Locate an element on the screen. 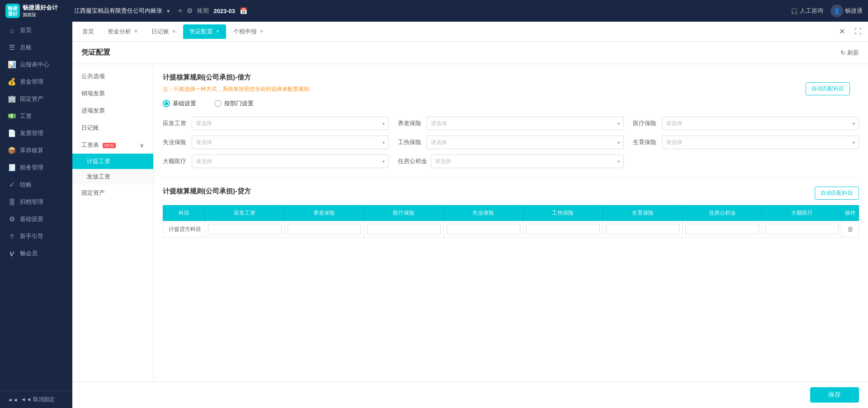 This screenshot has width=868, height=408. left-nav-journal: 日记账 is located at coordinates (113, 128).